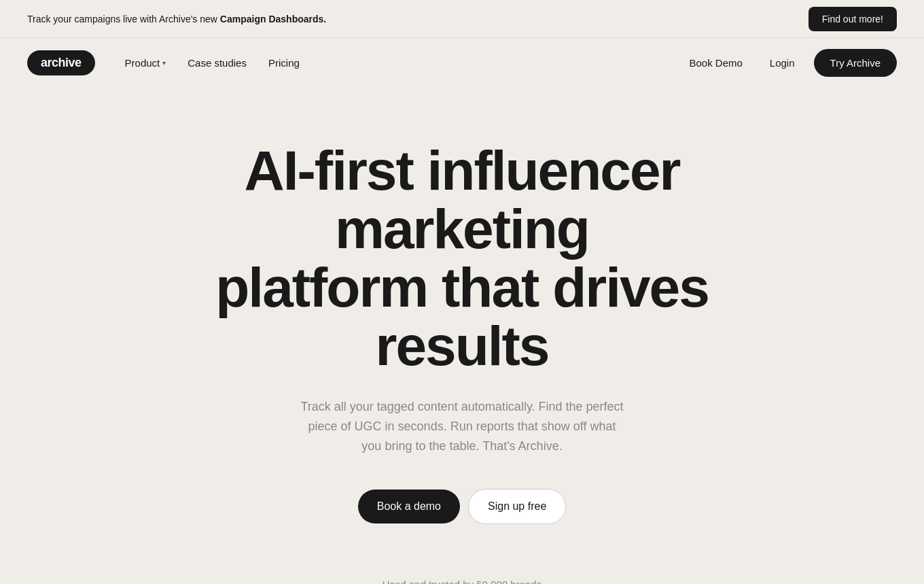 The image size is (924, 584). Describe the element at coordinates (462, 63) in the screenshot. I see `navbar: archive Product ▾ Case studies Pricing B…` at that location.